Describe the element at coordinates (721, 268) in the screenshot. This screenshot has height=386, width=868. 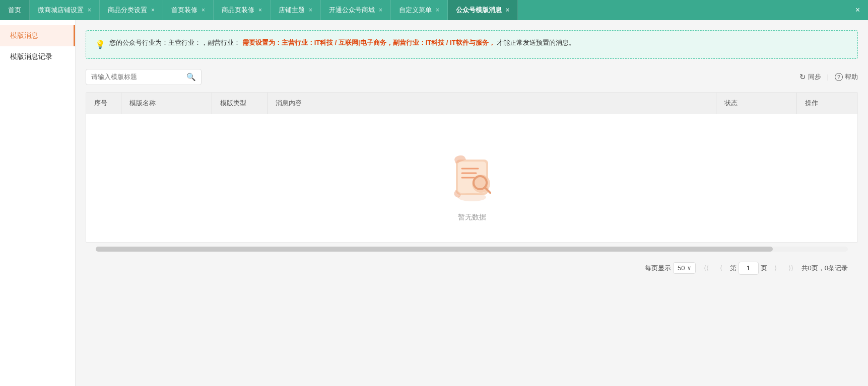
I see `prev-page-button: ⟨` at that location.